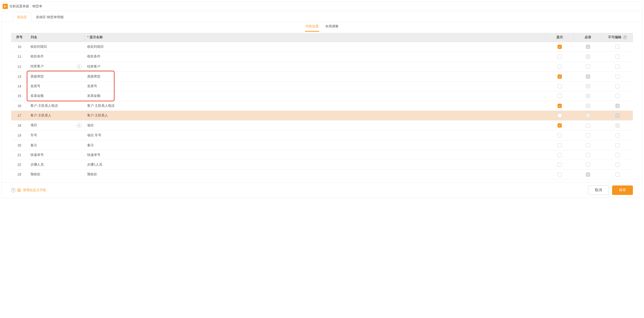  I want to click on cell-colname: 收款条件, so click(56, 56).